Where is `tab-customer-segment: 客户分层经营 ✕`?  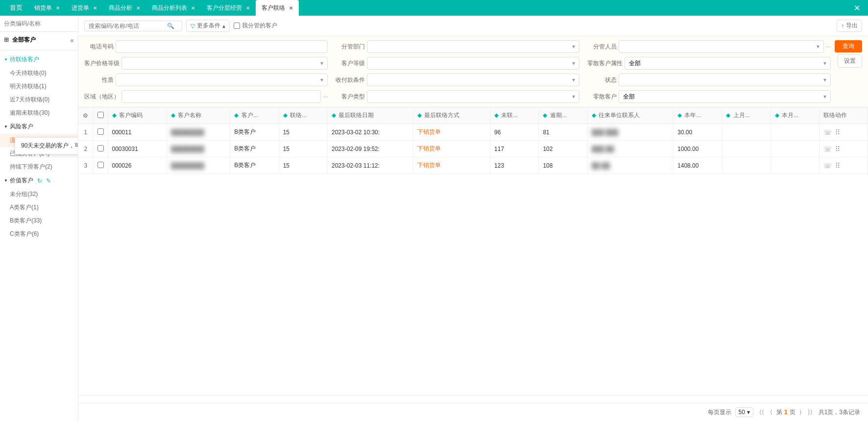
tab-customer-segment: 客户分层经营 ✕ is located at coordinates (228, 8).